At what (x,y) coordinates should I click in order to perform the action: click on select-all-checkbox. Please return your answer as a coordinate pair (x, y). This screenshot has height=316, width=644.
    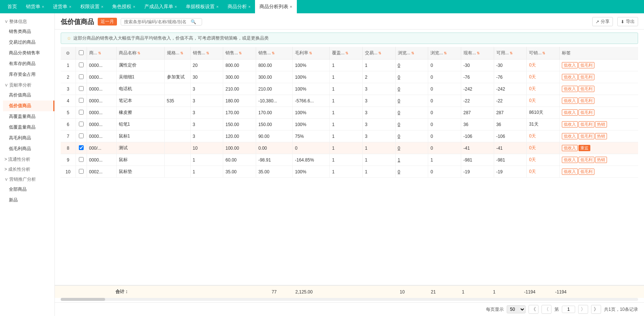
    Looking at the image, I should click on (81, 52).